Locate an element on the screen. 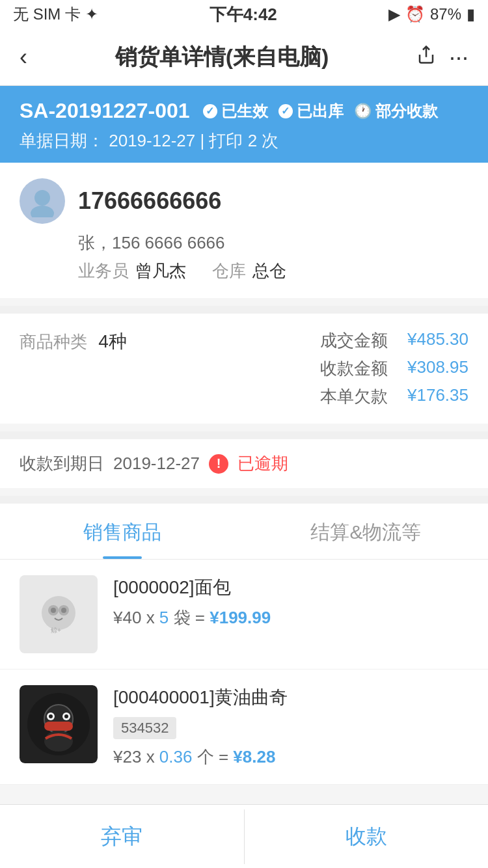  status-badges: ✓ 已生效 ✓ 已出库 🕐 部分收款 is located at coordinates (320, 111).